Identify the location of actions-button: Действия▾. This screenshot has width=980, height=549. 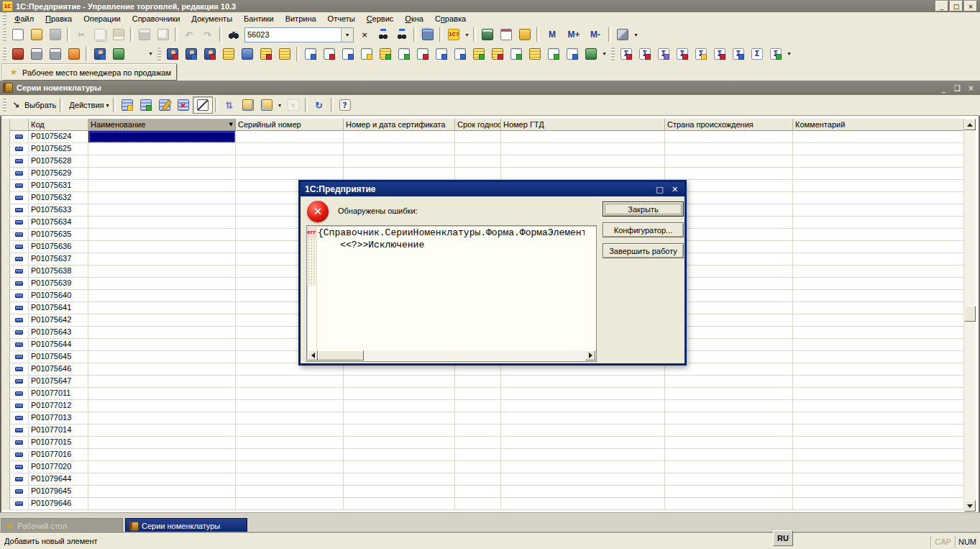
(88, 105).